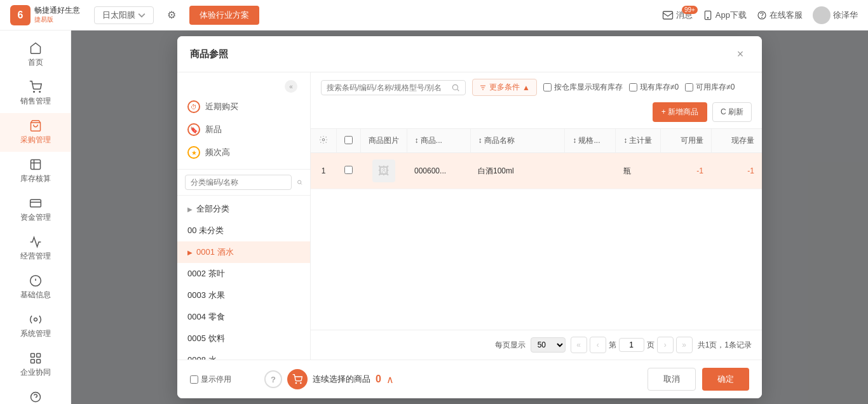 The width and height of the screenshot is (868, 404). Describe the element at coordinates (36, 249) in the screenshot. I see `sidebar-item-manage: 经营管理` at that location.